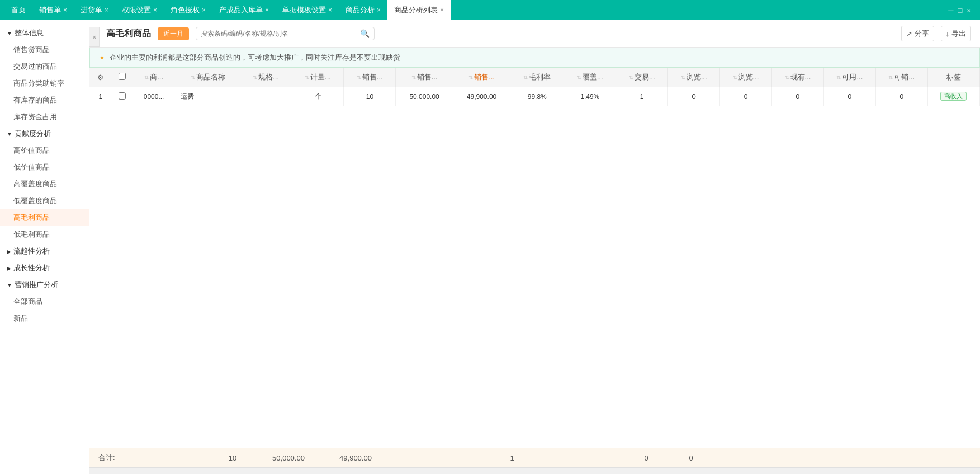 Image resolution: width=980 pixels, height=474 pixels. I want to click on top-navigation: 首页 销售单 × 进货单 × 权限设置 × 角色授权 × 产成品入库单 × 单据…, so click(490, 10).